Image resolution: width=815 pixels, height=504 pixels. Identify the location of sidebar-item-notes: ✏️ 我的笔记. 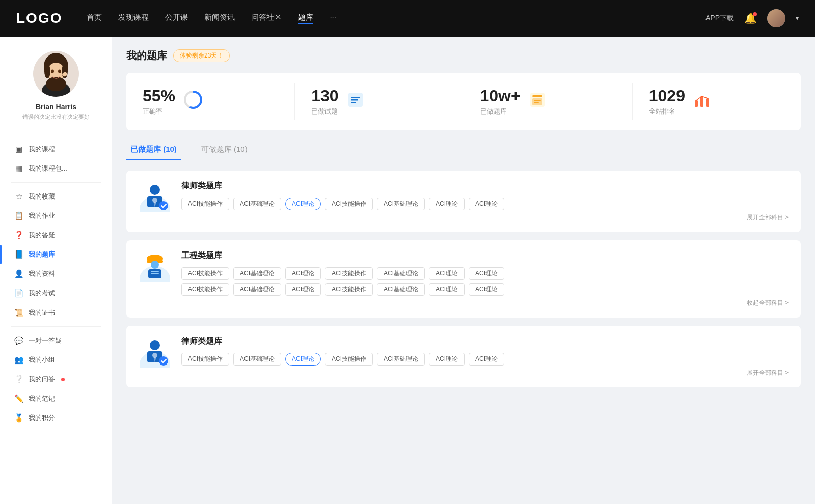
(56, 399).